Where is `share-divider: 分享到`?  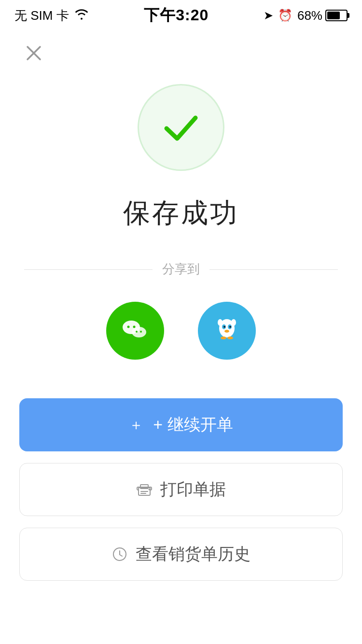
share-divider: 分享到 is located at coordinates (181, 269).